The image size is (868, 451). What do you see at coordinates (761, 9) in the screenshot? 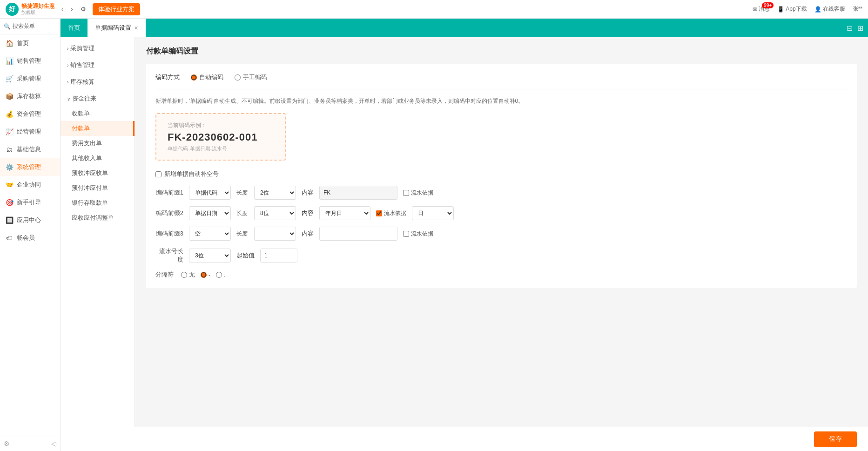
I see `message-btn: ✉ 消息 99+` at bounding box center [761, 9].